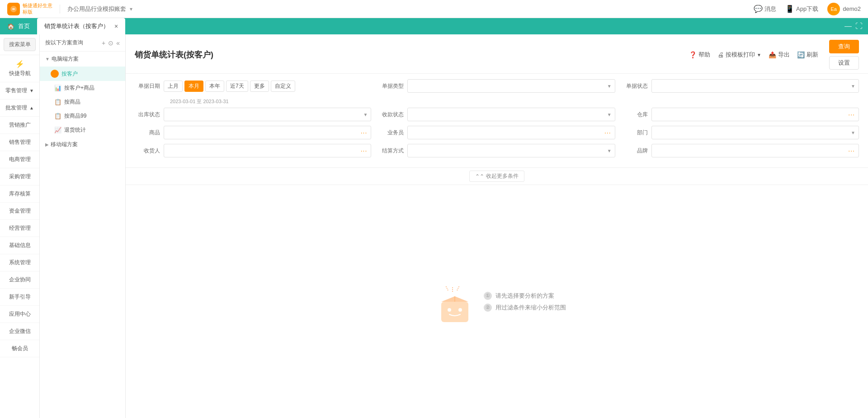 The height and width of the screenshot is (418, 868). I want to click on warehouse-control: ···, so click(755, 114).